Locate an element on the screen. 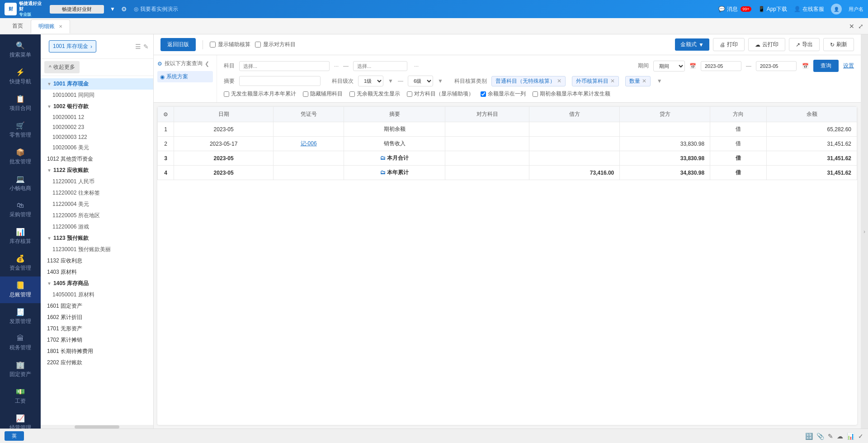 Image resolution: width=868 pixels, height=443 pixels. tree-node-1702: 1702 累计摊销 is located at coordinates (97, 340).